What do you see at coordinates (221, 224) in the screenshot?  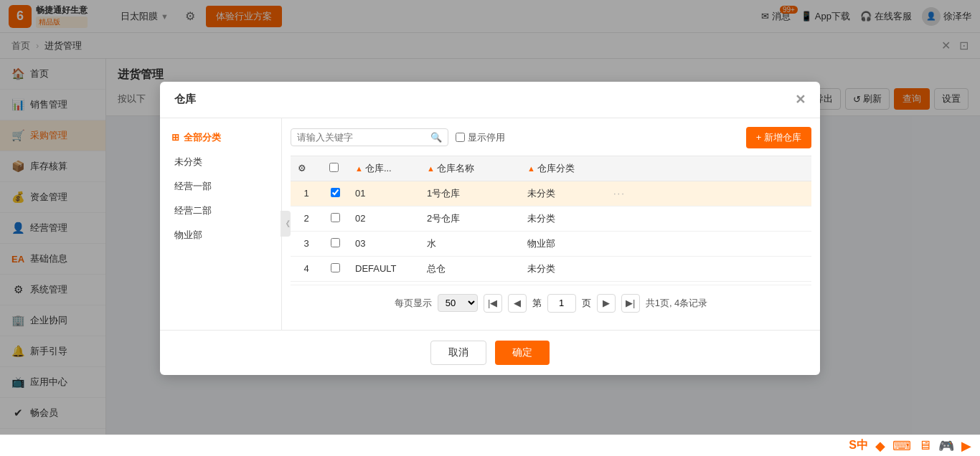 I see `category-panel: ⊞ 全部分类 未分类 经营一部 经营二部 物业部 《` at bounding box center [221, 224].